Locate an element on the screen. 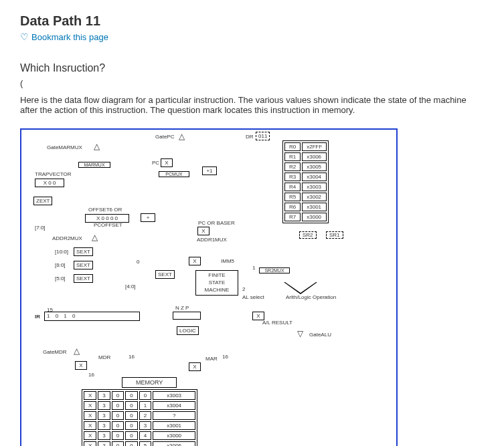  zext-box: ZEXT is located at coordinates (43, 201).